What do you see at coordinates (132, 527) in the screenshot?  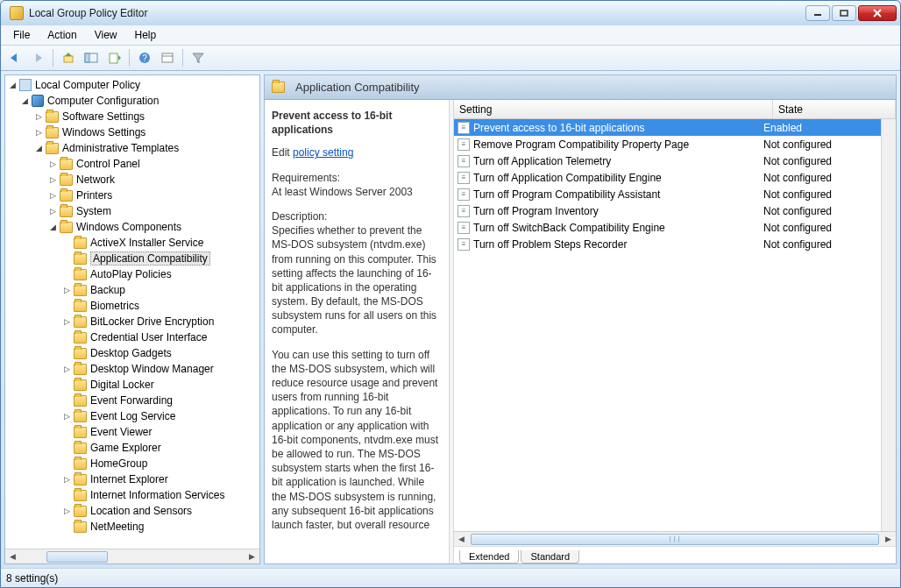 I see `tree-item: NetMeeting` at bounding box center [132, 527].